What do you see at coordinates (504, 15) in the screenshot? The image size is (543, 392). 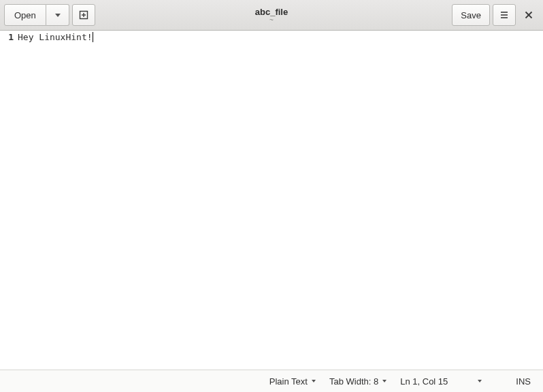 I see `hamburger-icon` at bounding box center [504, 15].